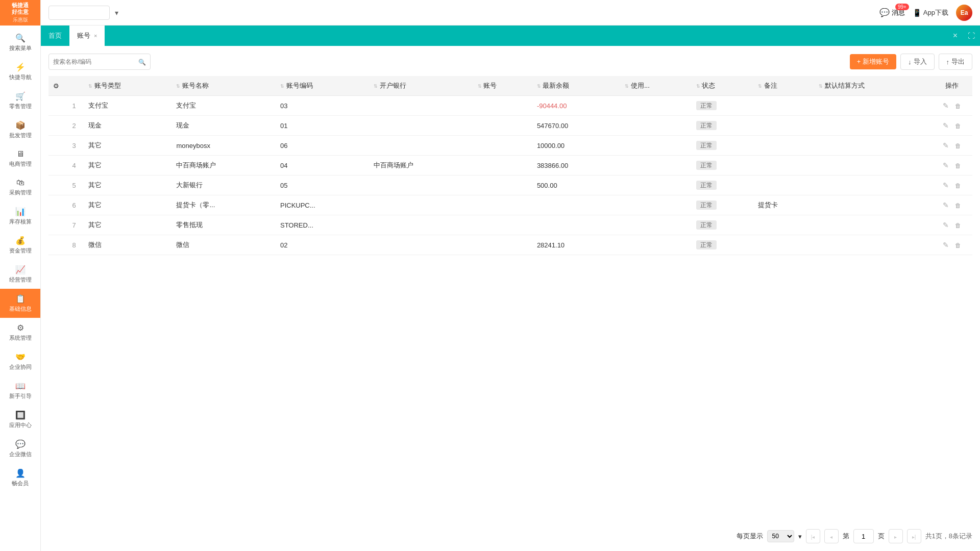  Describe the element at coordinates (224, 126) in the screenshot. I see `row-name-1: 现金` at that location.